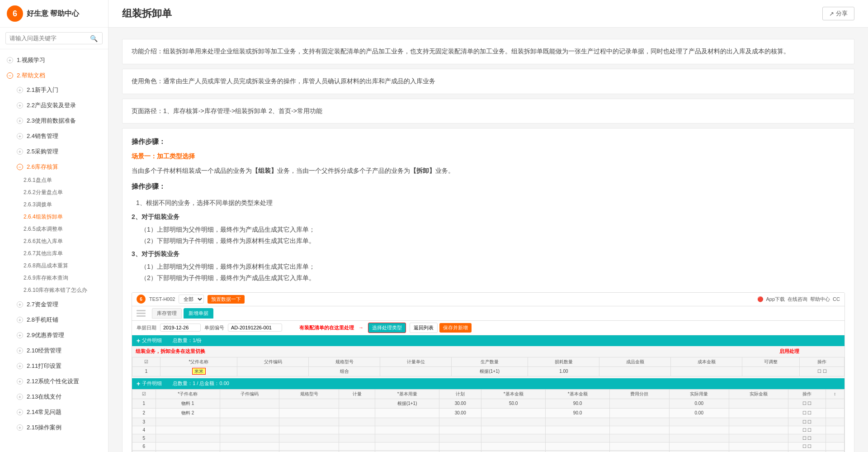 The width and height of the screenshot is (868, 452). What do you see at coordinates (488, 430) in the screenshot?
I see `table-row: 4☐ ☐` at bounding box center [488, 430].